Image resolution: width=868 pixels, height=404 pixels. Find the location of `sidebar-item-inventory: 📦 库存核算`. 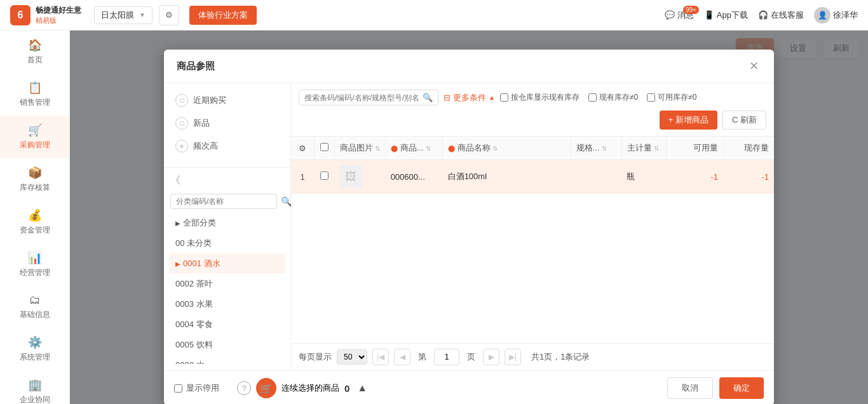

sidebar-item-inventory: 📦 库存核算 is located at coordinates (34, 179).